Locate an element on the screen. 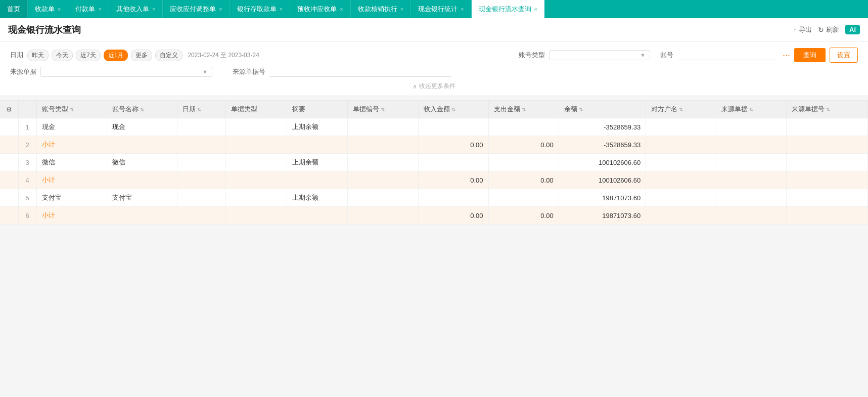  account-label: 账号 is located at coordinates (667, 55).